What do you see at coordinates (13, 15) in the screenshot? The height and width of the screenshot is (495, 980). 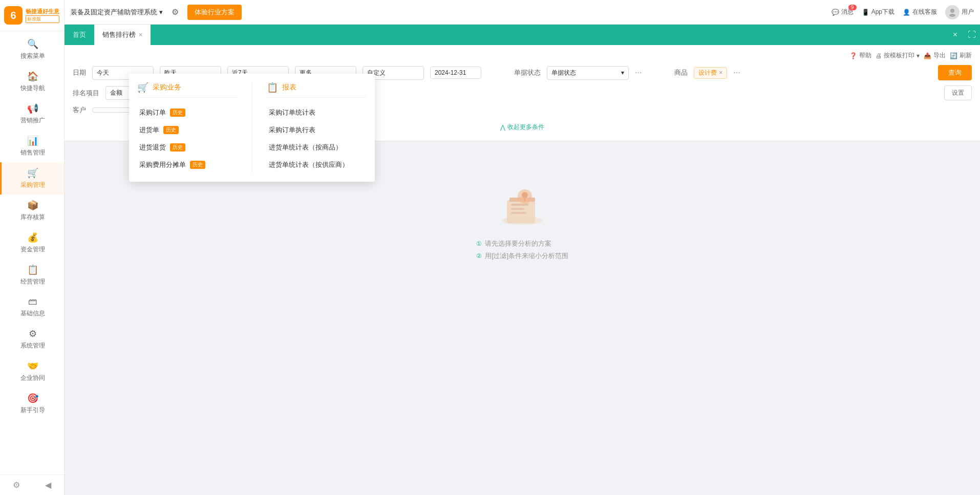 I see `logo-icon: 6` at bounding box center [13, 15].